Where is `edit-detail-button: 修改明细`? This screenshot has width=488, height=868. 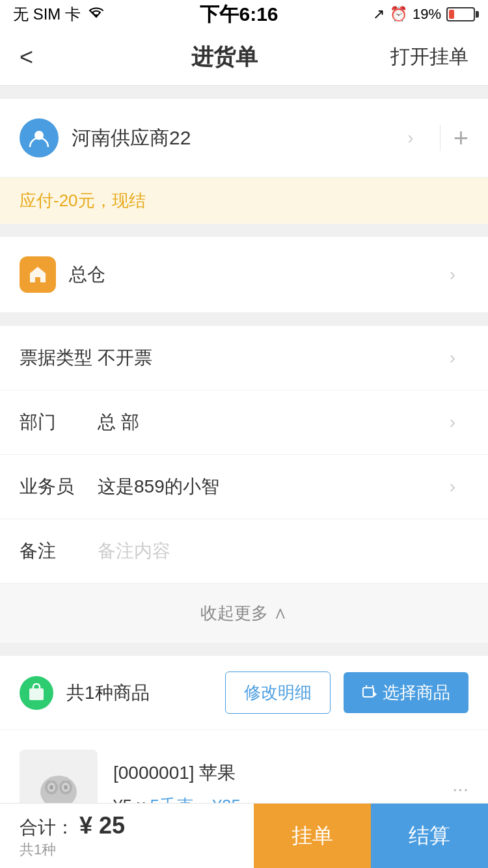 edit-detail-button: 修改明细 is located at coordinates (278, 692).